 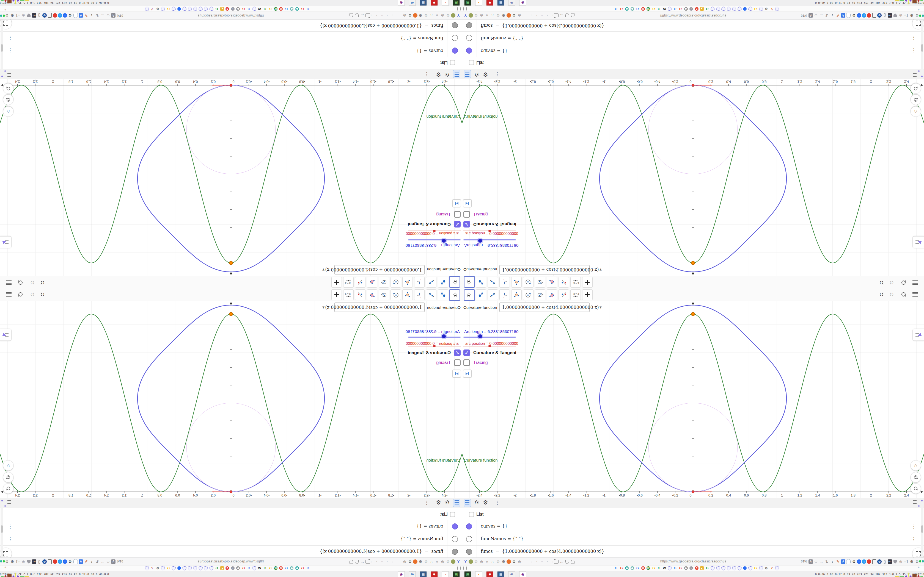 I want to click on cir-icon: +, so click(x=859, y=15).